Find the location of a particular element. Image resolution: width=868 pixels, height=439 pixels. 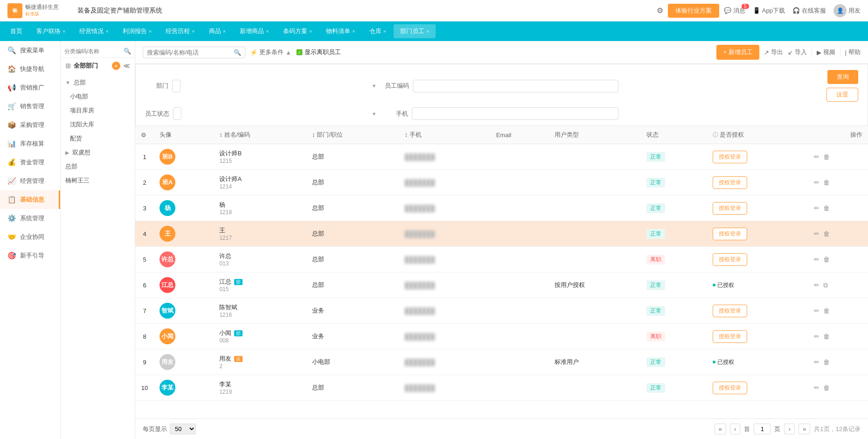

dept-node-6: 总部 is located at coordinates (98, 167).